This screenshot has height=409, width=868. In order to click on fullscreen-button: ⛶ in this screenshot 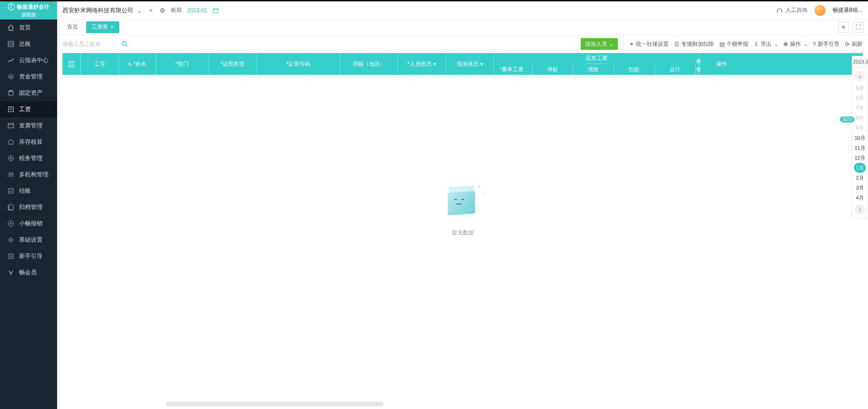, I will do `click(858, 27)`.